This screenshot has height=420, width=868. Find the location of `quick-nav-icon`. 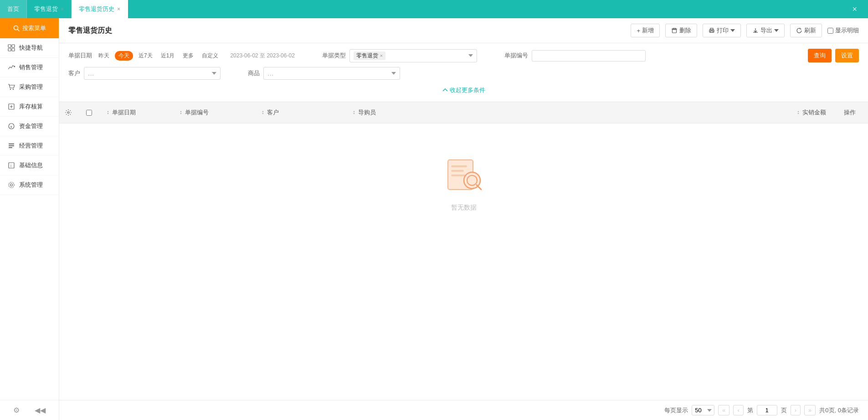

quick-nav-icon is located at coordinates (11, 48).